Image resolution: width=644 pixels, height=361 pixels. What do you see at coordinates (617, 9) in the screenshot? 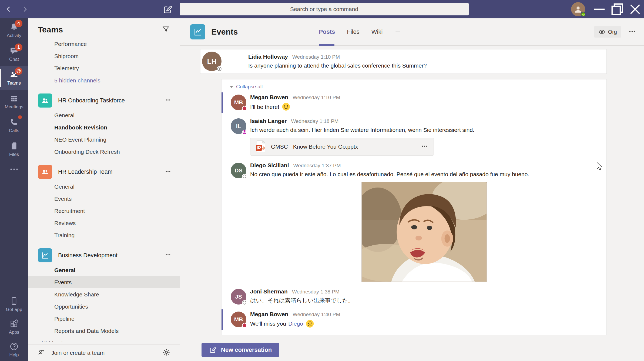
I see `restore-button` at bounding box center [617, 9].